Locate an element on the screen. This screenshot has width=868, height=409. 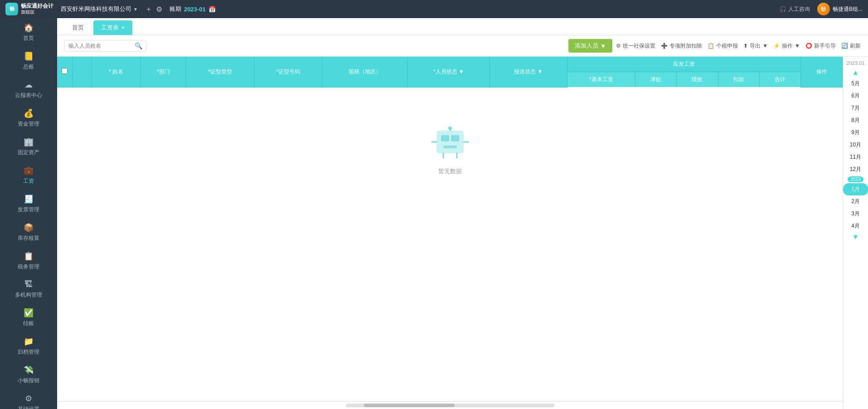
up-nav-icon: ▲ is located at coordinates (856, 73).